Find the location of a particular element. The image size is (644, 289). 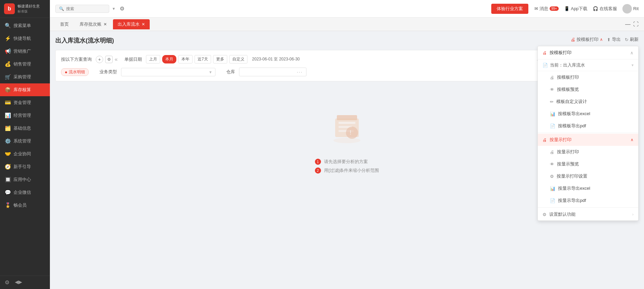

sidebar-item-inventory: 📦 库存核算 is located at coordinates (25, 90).